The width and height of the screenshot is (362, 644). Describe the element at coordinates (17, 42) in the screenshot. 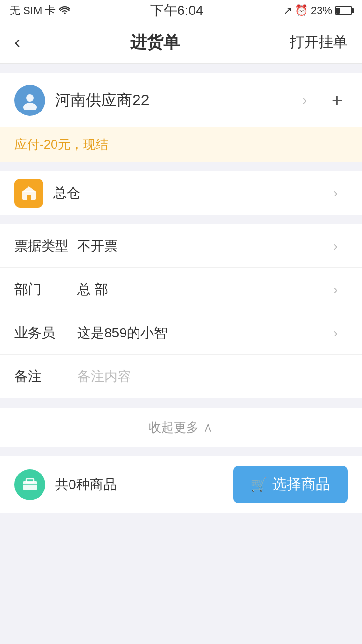

I see `back-button: ‹` at that location.